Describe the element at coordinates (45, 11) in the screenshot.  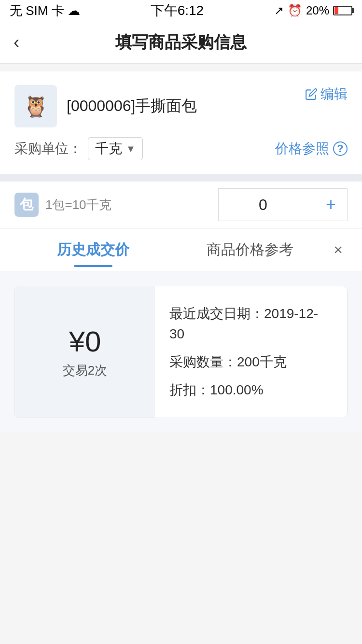
I see `signal-text: 无 SIM 卡 ☁` at that location.